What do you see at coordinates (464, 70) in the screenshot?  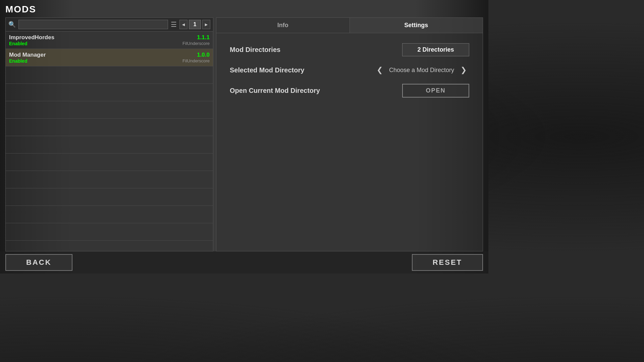 I see `dir-next-button: ❯` at bounding box center [464, 70].